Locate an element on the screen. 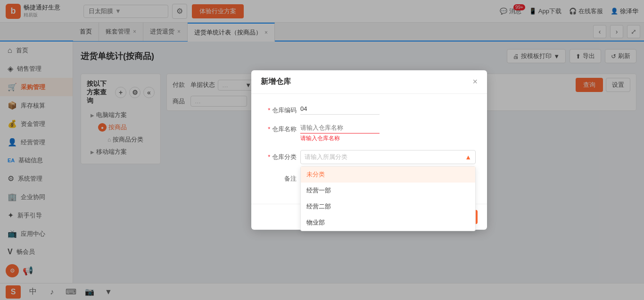 Image resolution: width=644 pixels, height=300 pixels. name-input-wrap: 请输入仓库名称 is located at coordinates (388, 132).